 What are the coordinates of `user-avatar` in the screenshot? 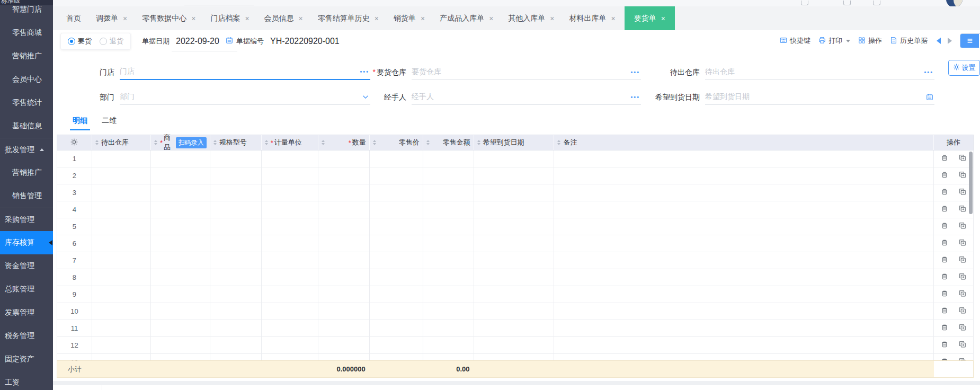 It's located at (955, 3).